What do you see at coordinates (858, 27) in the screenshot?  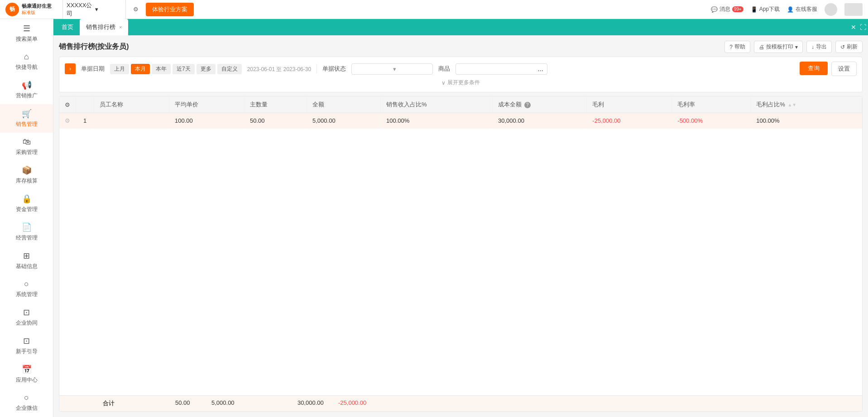 I see `tab-bar-right: ✕ ⛶` at bounding box center [858, 27].